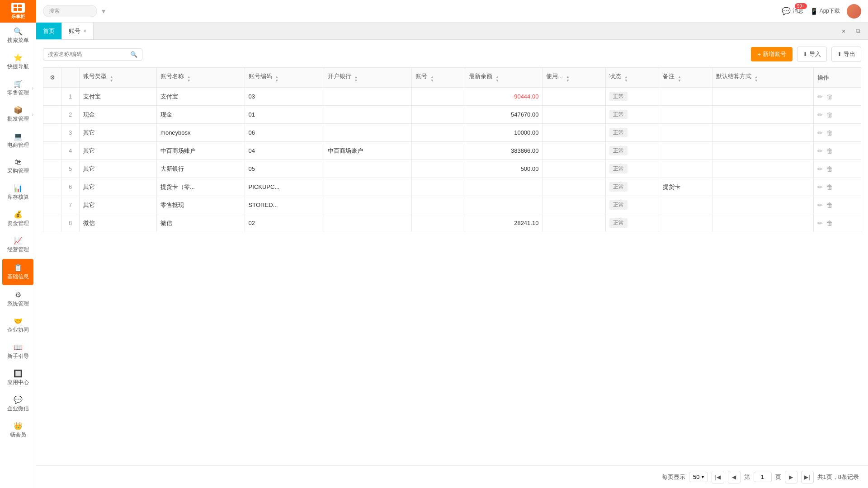  What do you see at coordinates (18, 352) in the screenshot?
I see `sidebar-item-guide: 📖 新手引导` at bounding box center [18, 352].